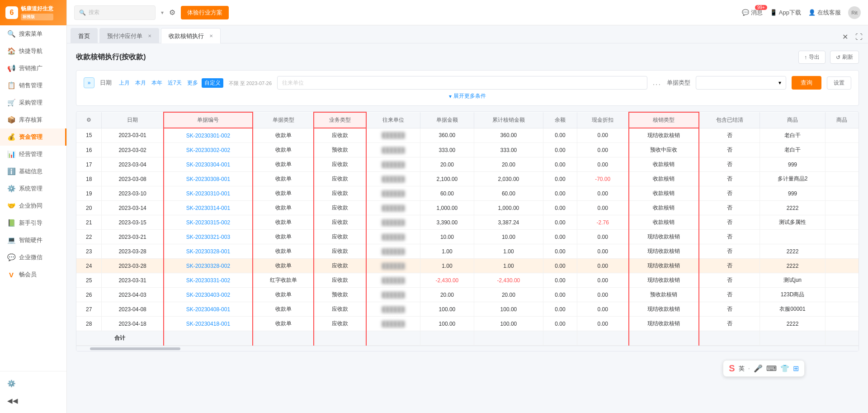 This screenshot has height=413, width=868. What do you see at coordinates (133, 120) in the screenshot?
I see `th-date: 日期` at bounding box center [133, 120].